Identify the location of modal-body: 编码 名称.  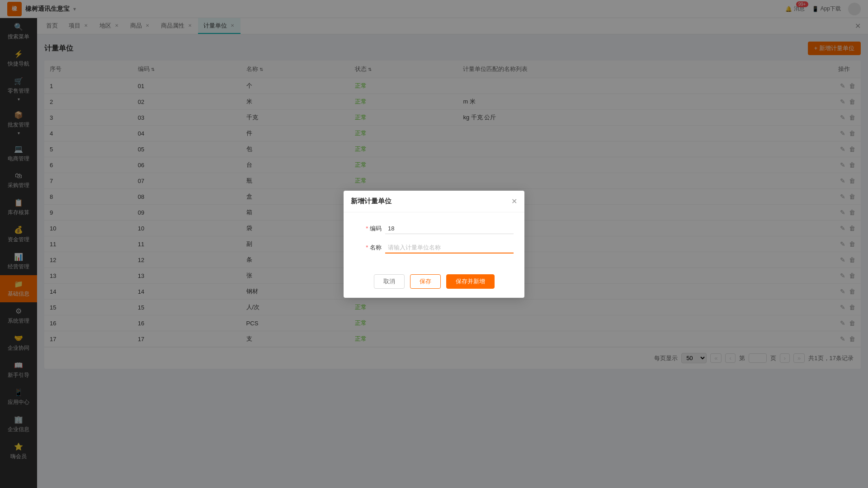
(434, 240).